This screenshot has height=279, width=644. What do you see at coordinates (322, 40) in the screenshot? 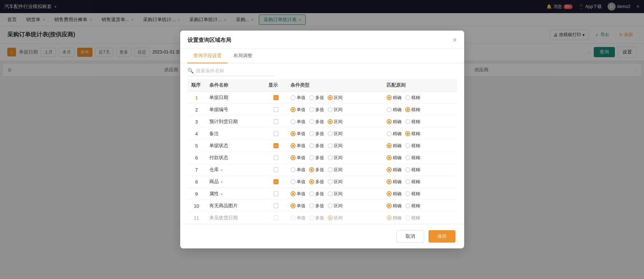
I see `modal-header: 设置查询区域布局 ×` at bounding box center [322, 40].